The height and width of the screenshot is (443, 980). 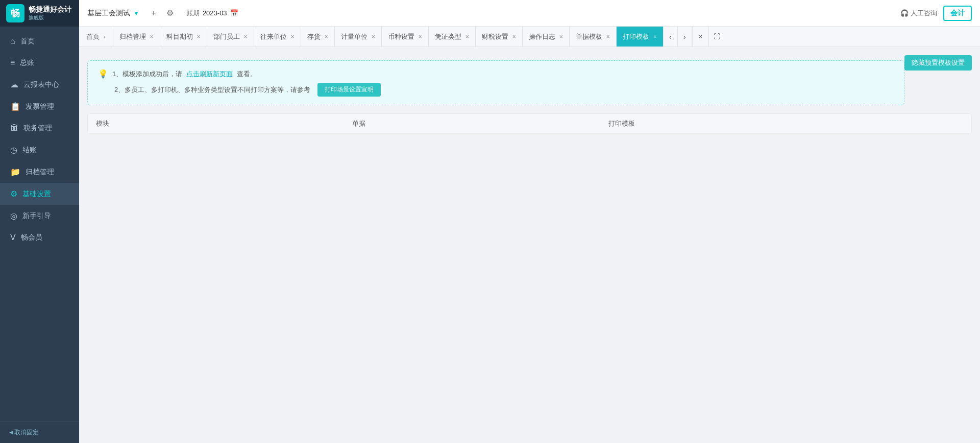 I want to click on topbar-period: 账期 2023-03 📅, so click(x=212, y=13).